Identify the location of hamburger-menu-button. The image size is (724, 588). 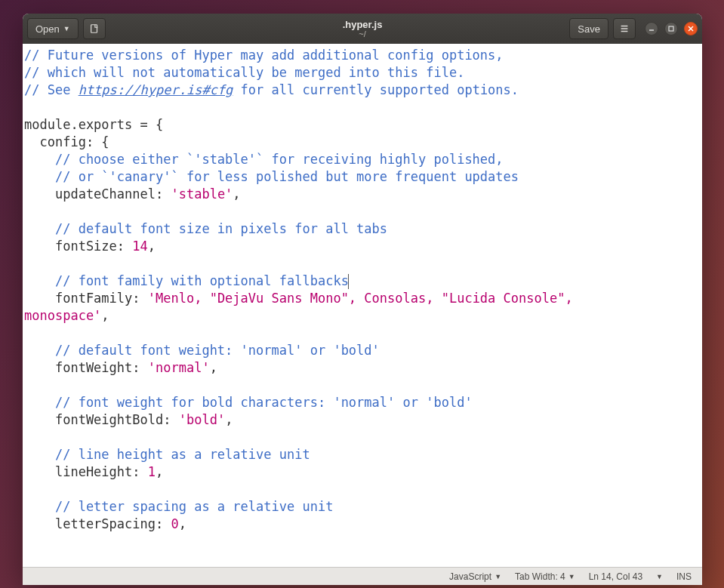
(624, 29).